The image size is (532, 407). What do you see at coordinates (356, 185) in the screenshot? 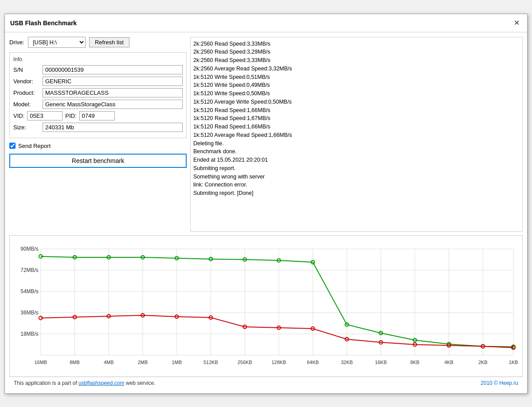
I see `log-line: link: Connection error.` at bounding box center [356, 185].